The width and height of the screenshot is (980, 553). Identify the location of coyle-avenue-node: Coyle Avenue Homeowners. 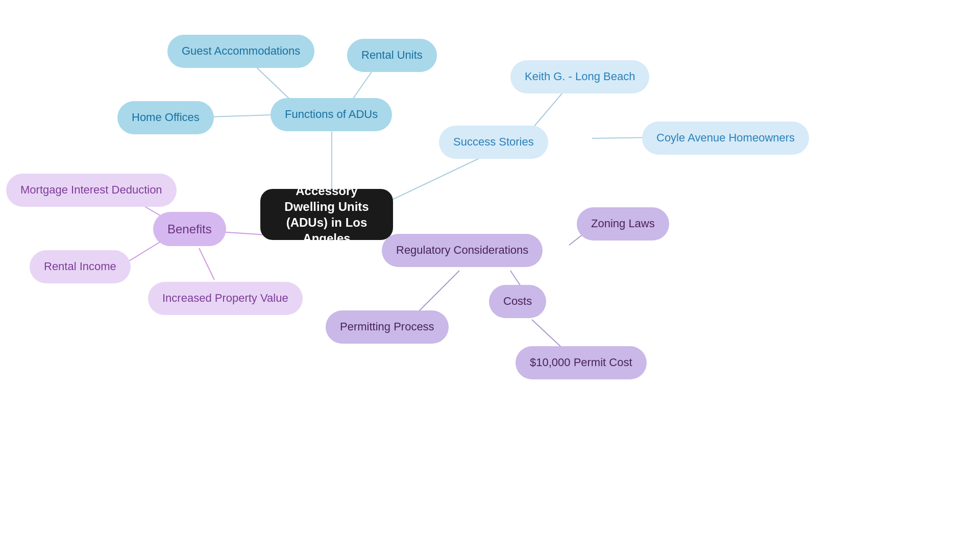
(726, 138).